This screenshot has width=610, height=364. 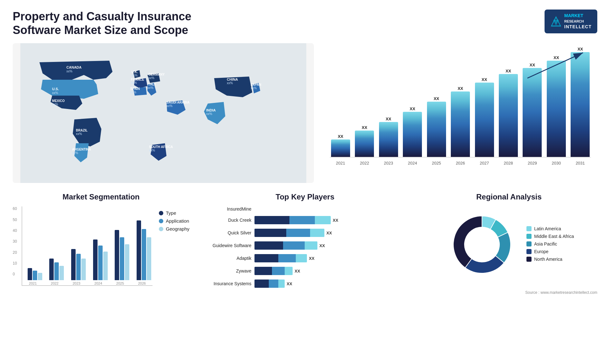 What do you see at coordinates (509, 197) in the screenshot?
I see `regional-title: Regional Analysis` at bounding box center [509, 197].